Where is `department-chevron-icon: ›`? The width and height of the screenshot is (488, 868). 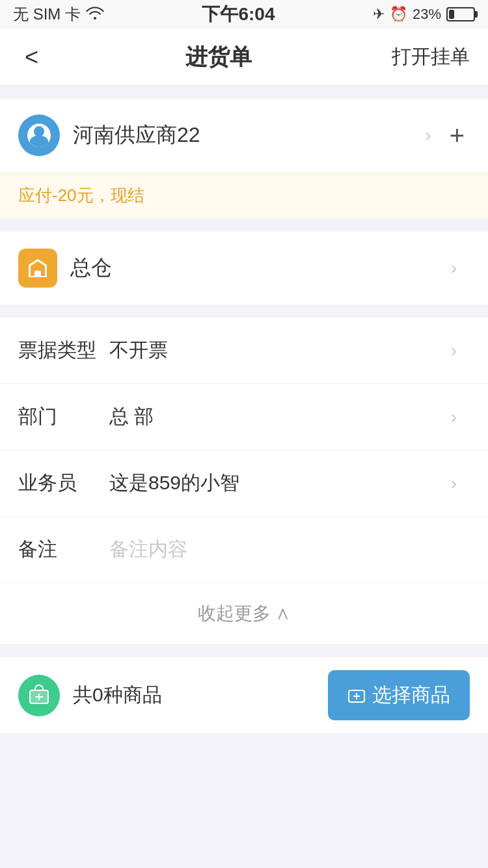 department-chevron-icon: › is located at coordinates (454, 417).